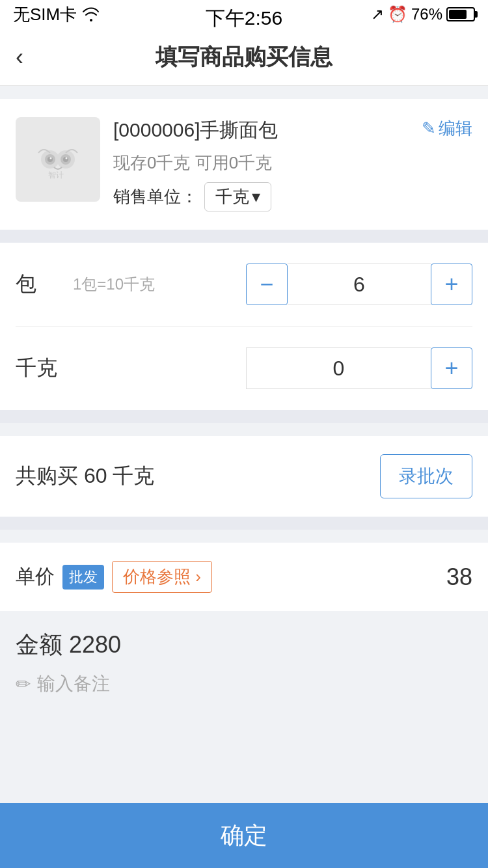 This screenshot has height=868, width=488. What do you see at coordinates (23, 685) in the screenshot?
I see `pencil-icon: ✏` at bounding box center [23, 685].